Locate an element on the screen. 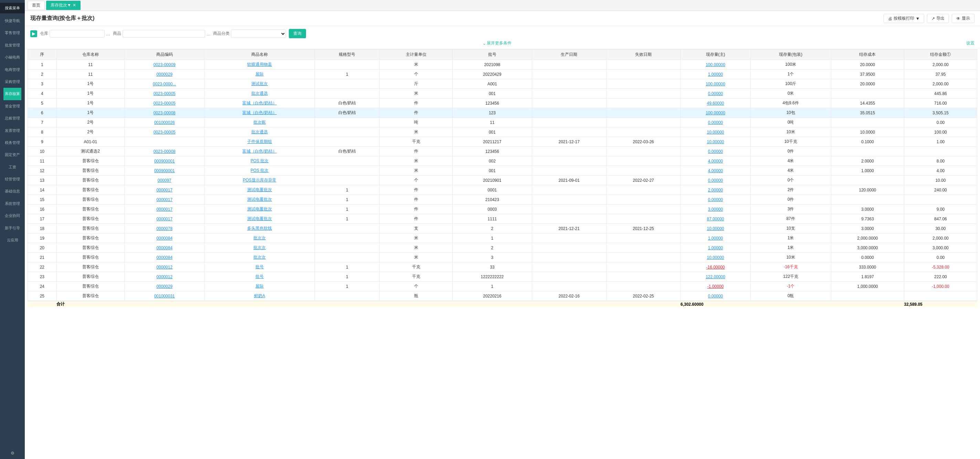 The height and width of the screenshot is (459, 980). cell-3: 多头黑色软线 is located at coordinates (259, 228).